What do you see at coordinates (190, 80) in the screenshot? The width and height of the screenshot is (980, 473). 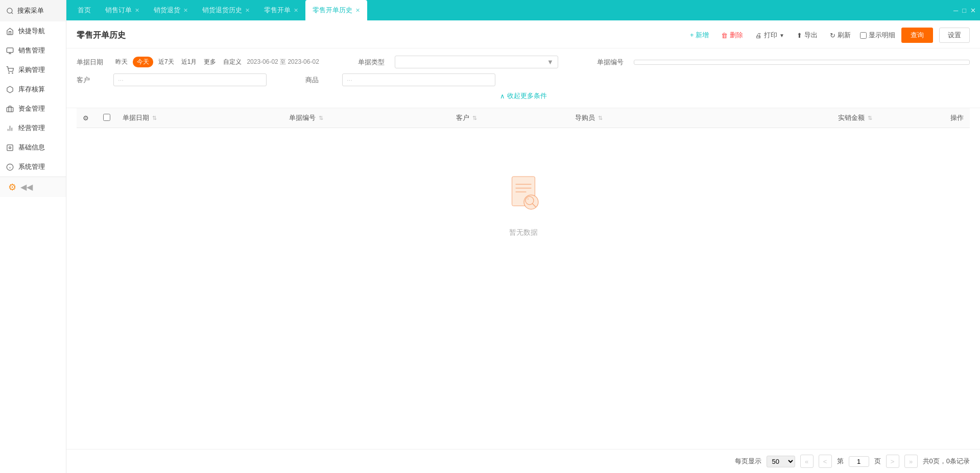 I see `customer-input: ···` at bounding box center [190, 80].